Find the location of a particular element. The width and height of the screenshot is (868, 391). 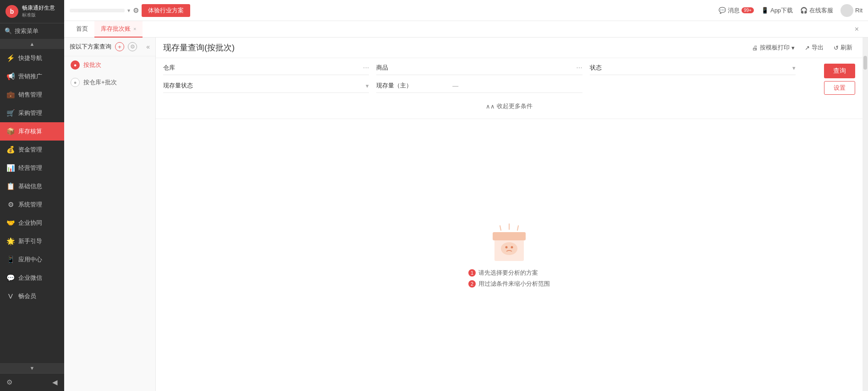

nav-icon-quick-nav: ⚡ is located at coordinates (11, 58).